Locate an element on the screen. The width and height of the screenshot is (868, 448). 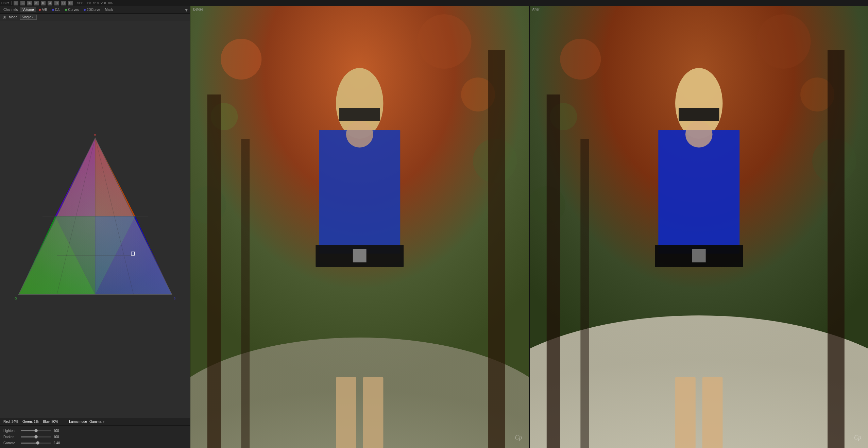
color-info-luma-label: Luma mode is located at coordinates (78, 421).